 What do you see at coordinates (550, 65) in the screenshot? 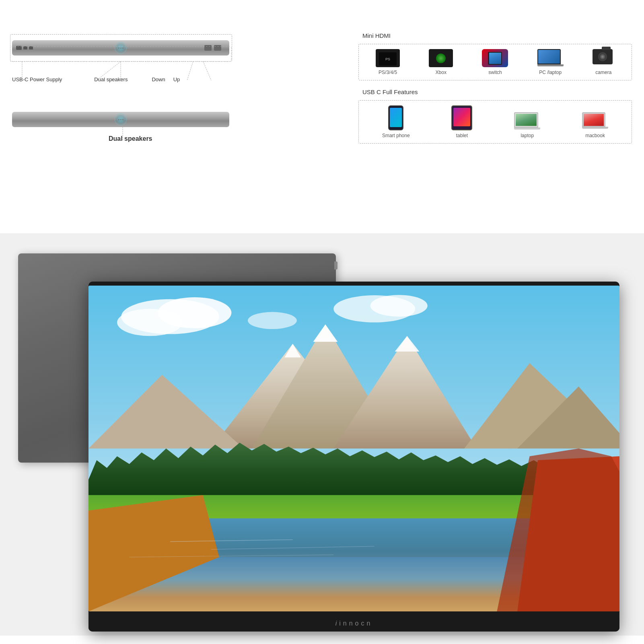
I see `laptop-base` at bounding box center [550, 65].